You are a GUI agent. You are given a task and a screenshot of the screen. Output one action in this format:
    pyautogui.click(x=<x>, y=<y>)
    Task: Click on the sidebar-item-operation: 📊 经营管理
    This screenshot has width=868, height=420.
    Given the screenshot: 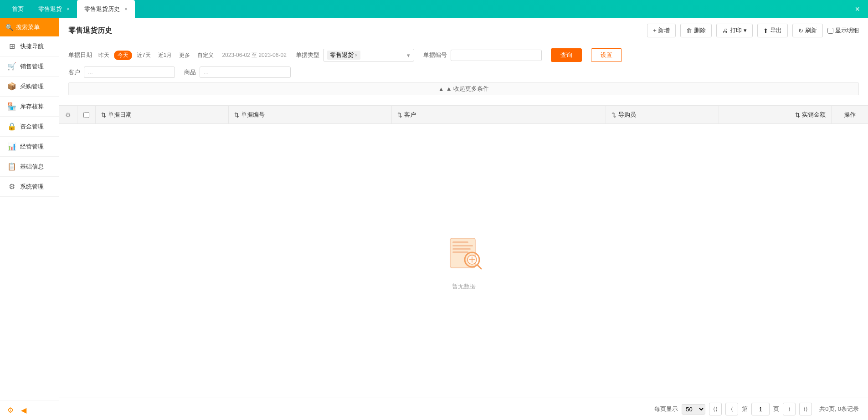 What is the action you would take?
    pyautogui.click(x=29, y=147)
    